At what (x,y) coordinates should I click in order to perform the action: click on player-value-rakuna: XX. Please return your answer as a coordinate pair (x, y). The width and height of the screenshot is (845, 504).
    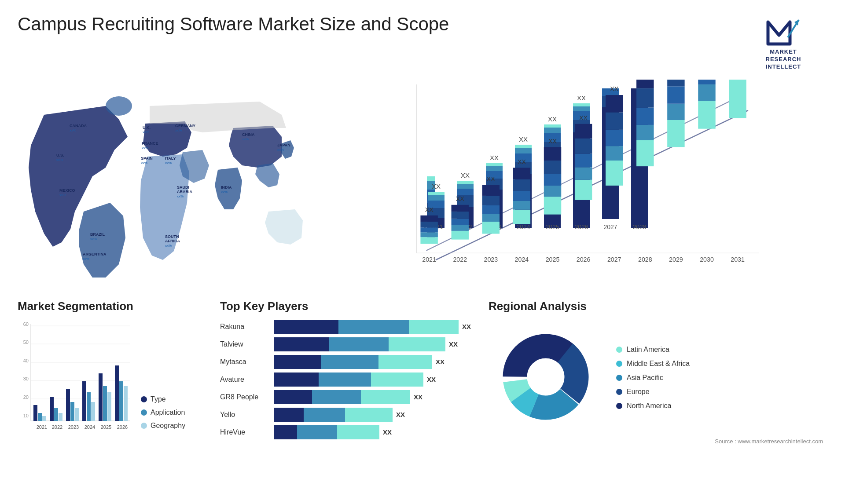
    Looking at the image, I should click on (467, 326).